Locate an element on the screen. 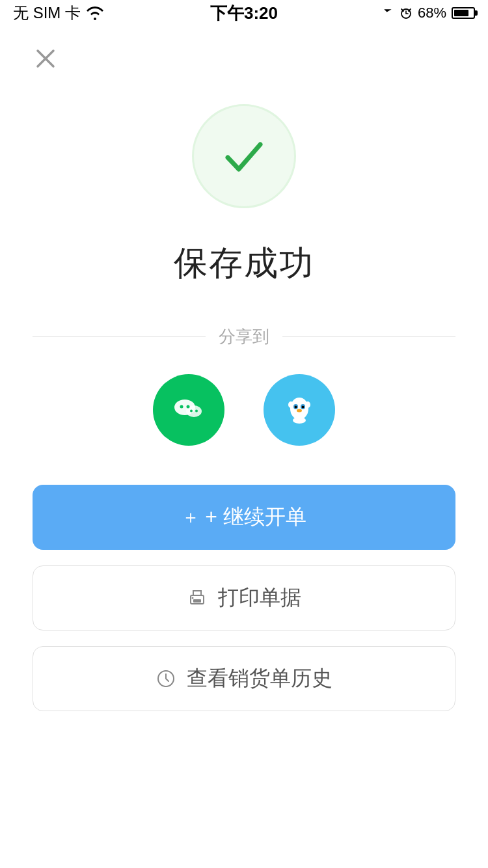 The width and height of the screenshot is (488, 868). battery-percent: 68% is located at coordinates (432, 13).